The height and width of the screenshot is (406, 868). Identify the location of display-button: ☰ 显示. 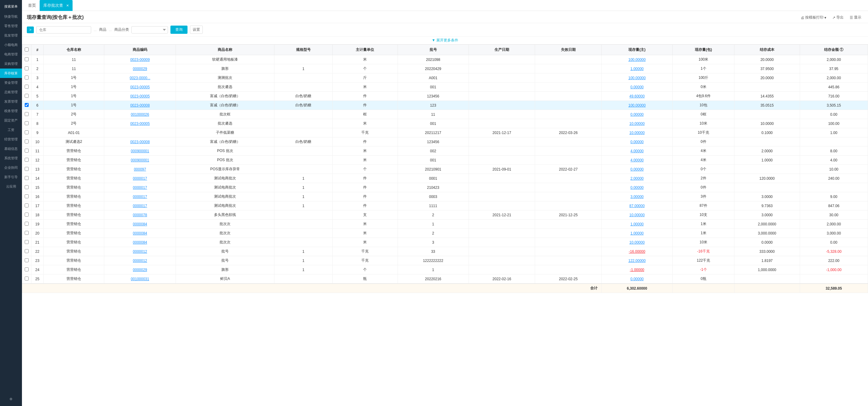
(856, 18).